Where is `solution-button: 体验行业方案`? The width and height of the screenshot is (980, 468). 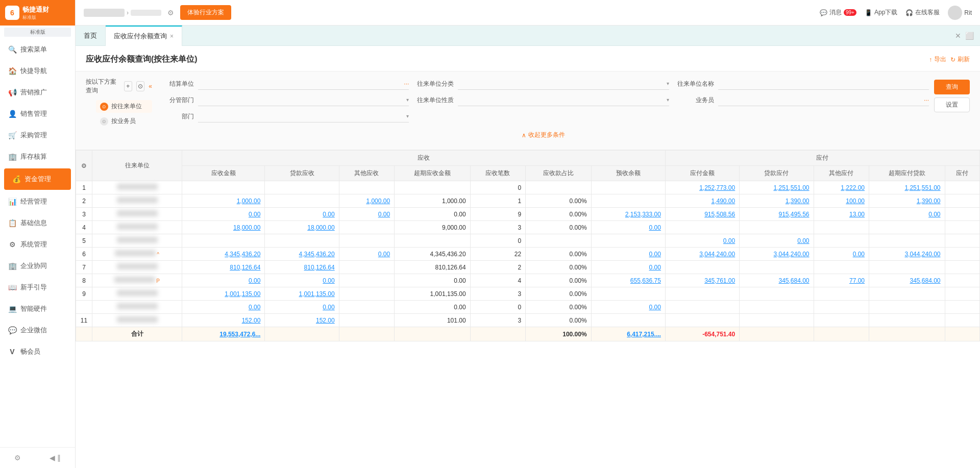 solution-button: 体验行业方案 is located at coordinates (206, 12).